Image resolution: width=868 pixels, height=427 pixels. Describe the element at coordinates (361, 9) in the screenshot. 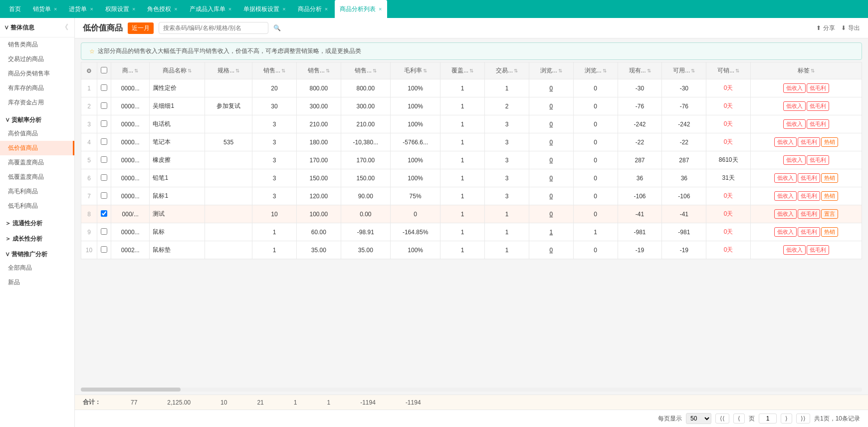

I see `nav-item-analysis-list: 商品分析列表 ×` at that location.